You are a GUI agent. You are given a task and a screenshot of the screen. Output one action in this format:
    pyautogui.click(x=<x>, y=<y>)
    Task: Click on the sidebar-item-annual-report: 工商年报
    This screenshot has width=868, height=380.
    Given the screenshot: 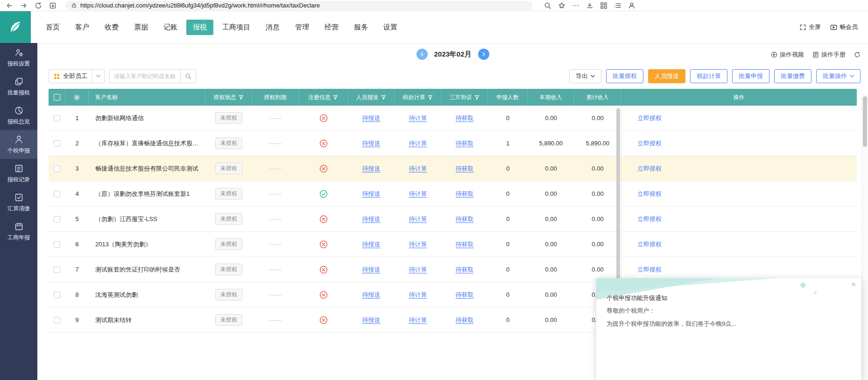 What is the action you would take?
    pyautogui.click(x=19, y=231)
    